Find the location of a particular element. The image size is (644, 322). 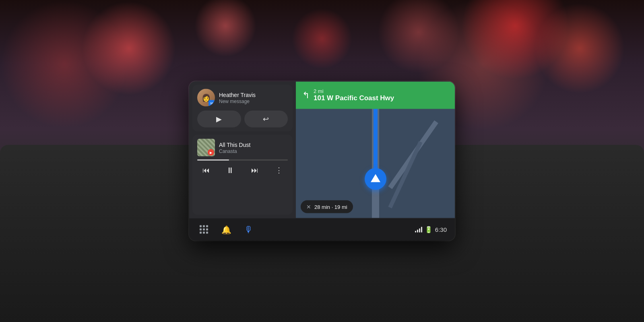

bell-icon: 🔔 is located at coordinates (226, 229).